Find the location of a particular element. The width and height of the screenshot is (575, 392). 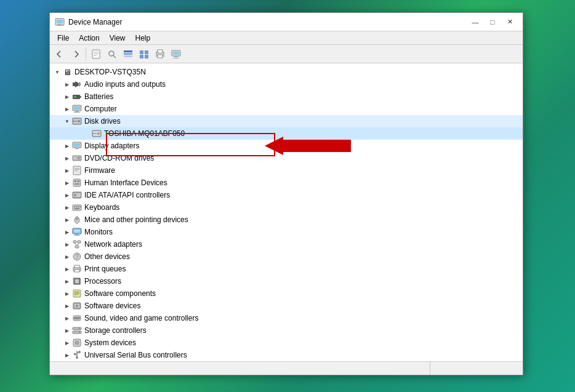

keyboards-expand: ▶ is located at coordinates (67, 207).